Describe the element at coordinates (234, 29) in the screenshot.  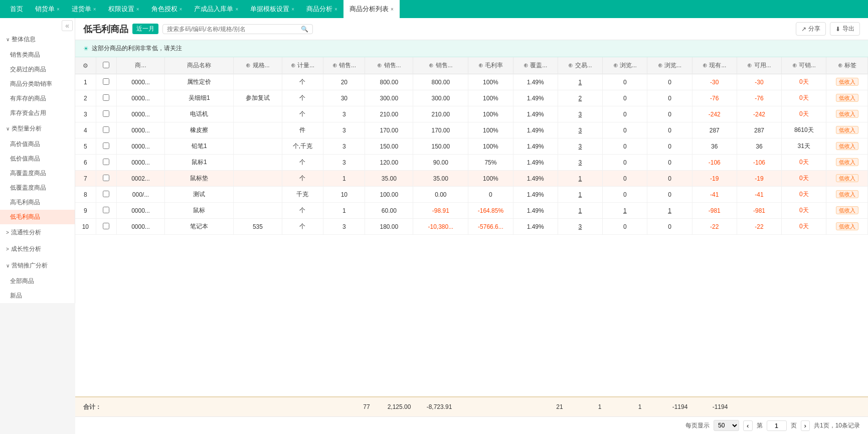
I see `search-input` at that location.